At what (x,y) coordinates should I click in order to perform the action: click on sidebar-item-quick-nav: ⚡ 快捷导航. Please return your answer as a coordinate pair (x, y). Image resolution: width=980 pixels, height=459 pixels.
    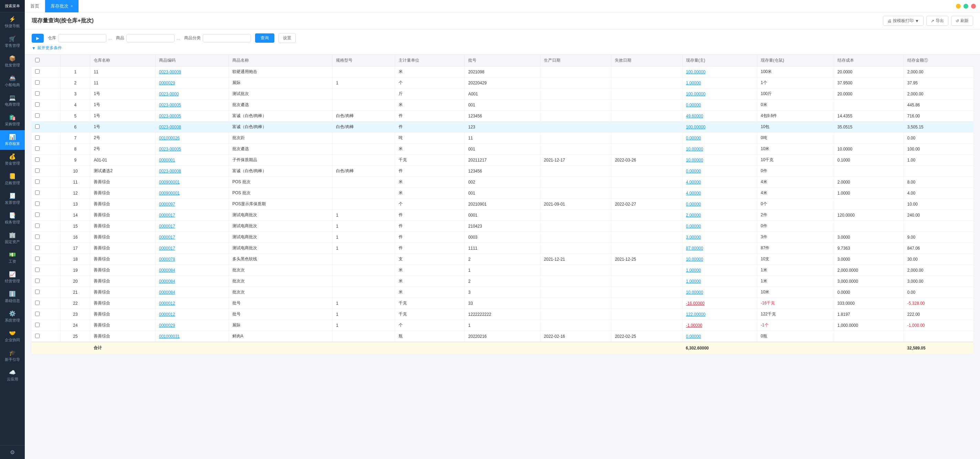
    Looking at the image, I should click on (12, 22).